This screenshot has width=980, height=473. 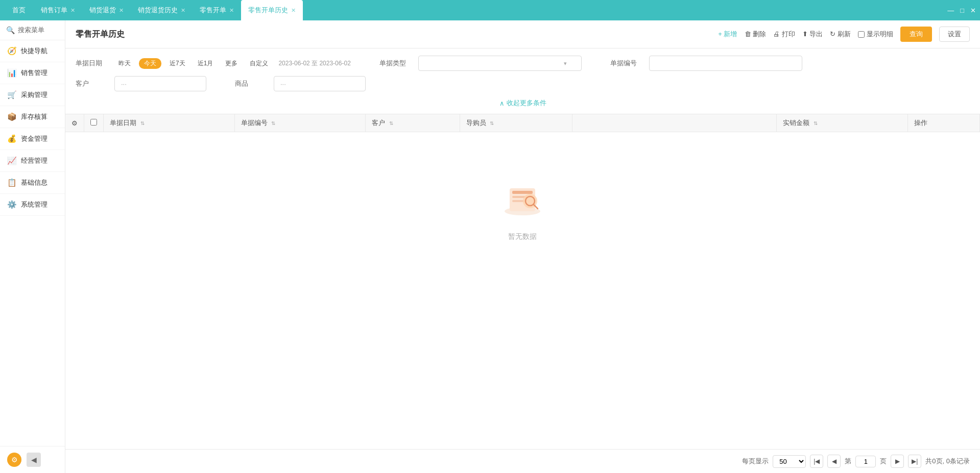 I want to click on filter-area: 单据日期 昨天 今天 近7天 近1月 更多 自定义 2023-06-02 至 2…, so click(x=523, y=82).